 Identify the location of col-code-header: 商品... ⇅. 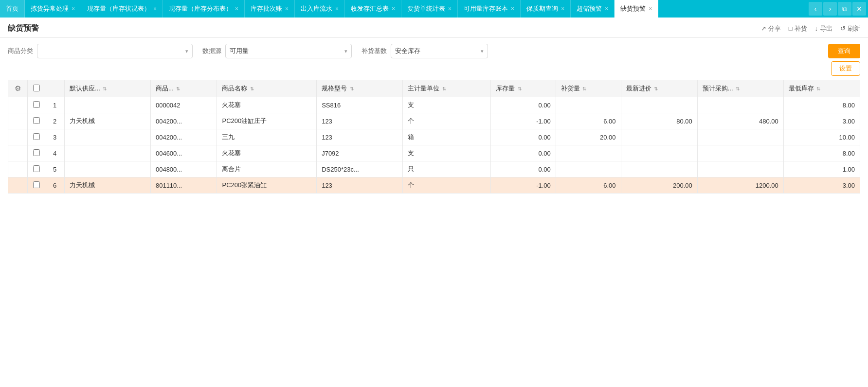
(184, 88).